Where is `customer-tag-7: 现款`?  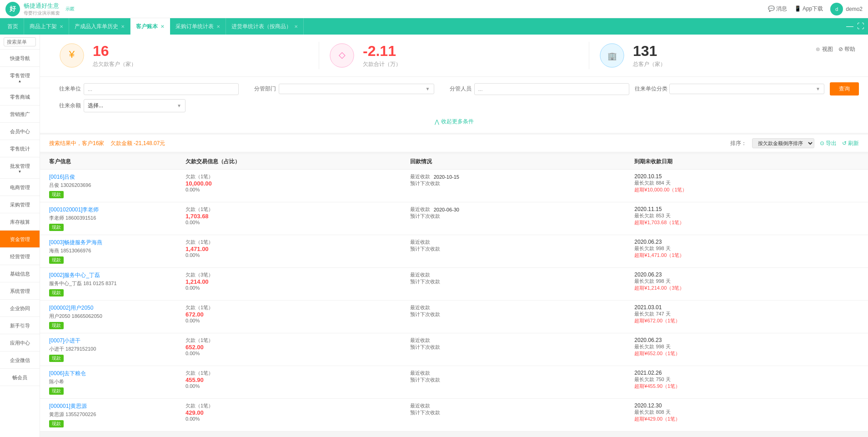 customer-tag-7: 现款 is located at coordinates (56, 424).